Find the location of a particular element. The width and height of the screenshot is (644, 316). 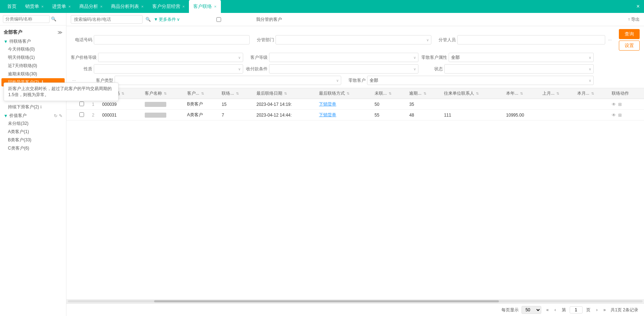

sidebar-search-input is located at coordinates (26, 19).